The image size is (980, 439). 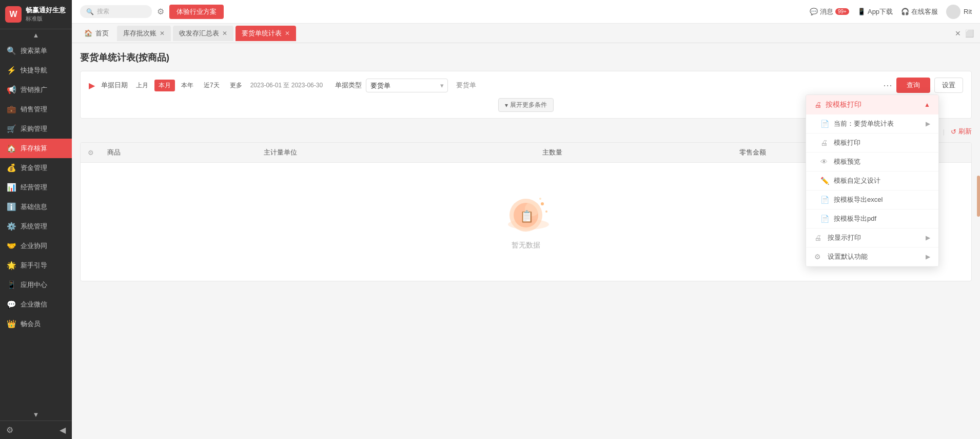 I want to click on query-button: 查询, so click(x=913, y=85).